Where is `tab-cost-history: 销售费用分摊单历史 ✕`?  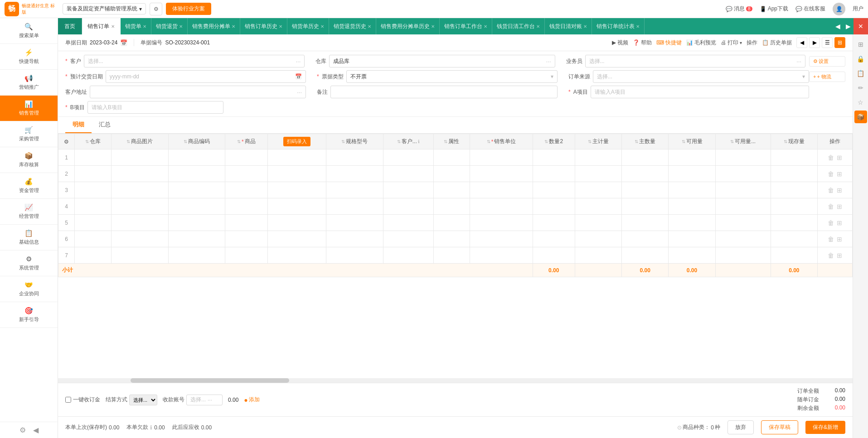
tab-cost-history: 销售费用分摊单历史 ✕ is located at coordinates (408, 26).